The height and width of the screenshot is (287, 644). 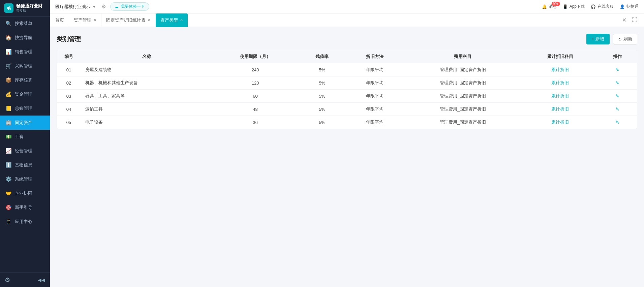 I want to click on cell-residual-rate: 5%, so click(x=322, y=96).